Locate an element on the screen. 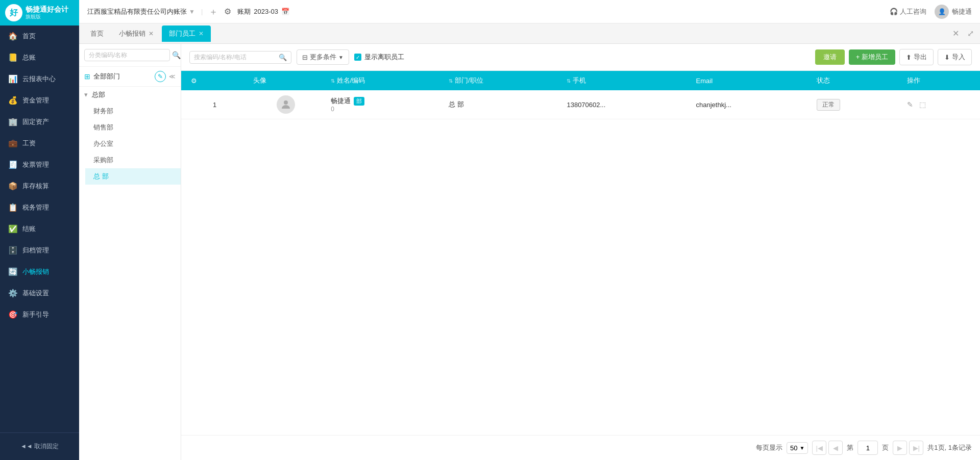 This screenshot has width=980, height=460. chevron-down-icon: ▼ is located at coordinates (341, 57).